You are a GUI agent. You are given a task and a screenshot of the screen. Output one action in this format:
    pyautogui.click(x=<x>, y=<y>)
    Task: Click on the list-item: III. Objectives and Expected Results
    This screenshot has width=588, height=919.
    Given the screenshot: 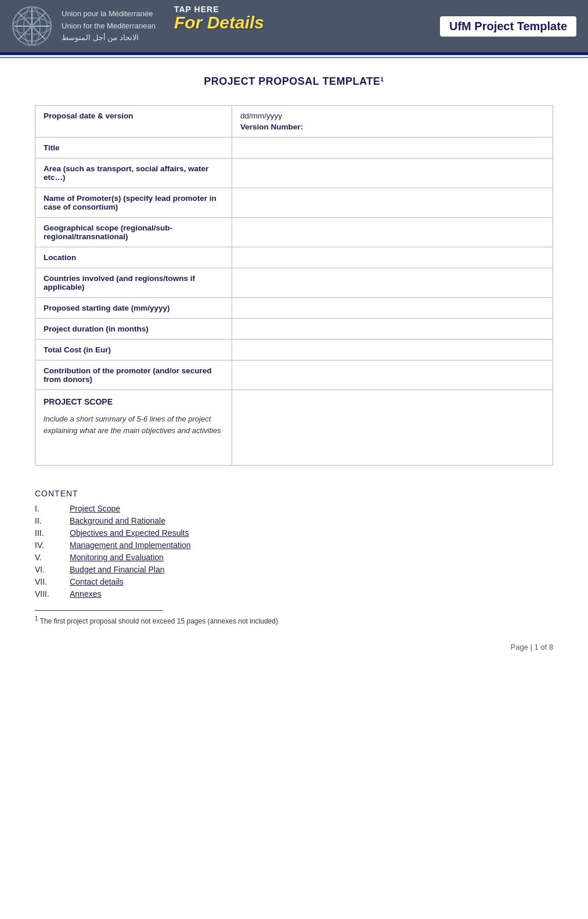 What is the action you would take?
    pyautogui.click(x=294, y=533)
    